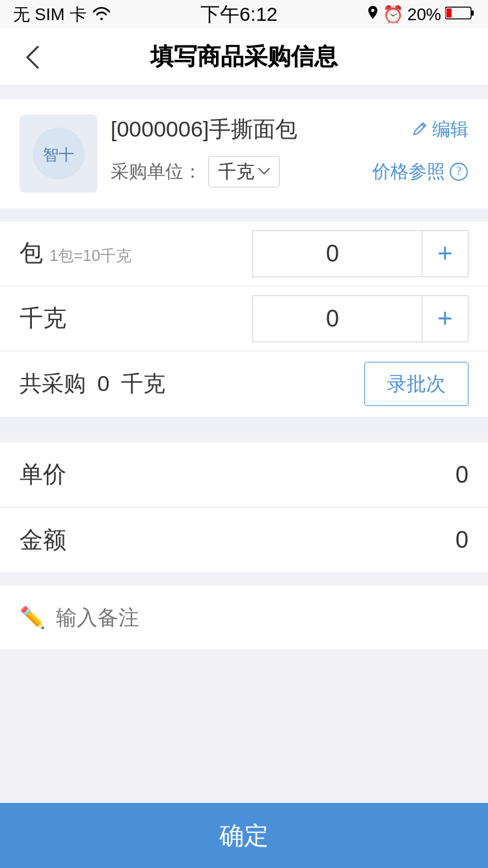 The height and width of the screenshot is (868, 488). What do you see at coordinates (244, 14) in the screenshot?
I see `status-bar: 无 SIM 卡 下午6:12 ⏰ 20%` at bounding box center [244, 14].